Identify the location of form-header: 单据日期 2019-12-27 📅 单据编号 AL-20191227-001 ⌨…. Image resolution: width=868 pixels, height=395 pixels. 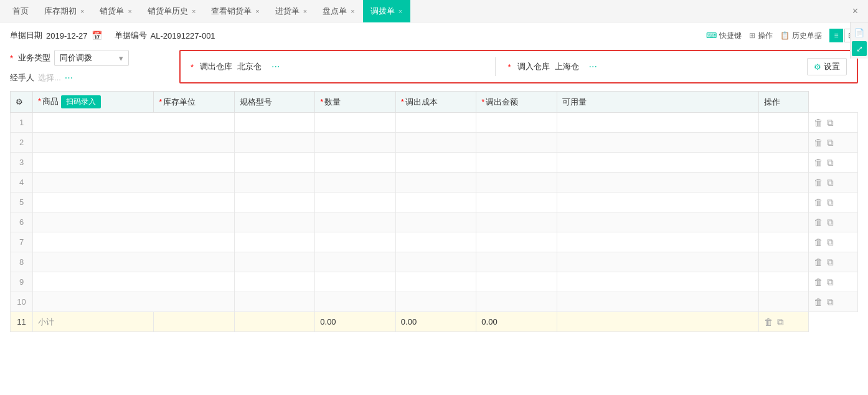
(434, 36).